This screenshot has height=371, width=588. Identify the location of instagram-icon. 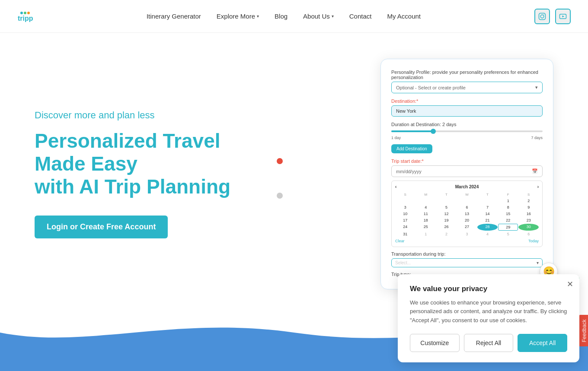
(542, 16).